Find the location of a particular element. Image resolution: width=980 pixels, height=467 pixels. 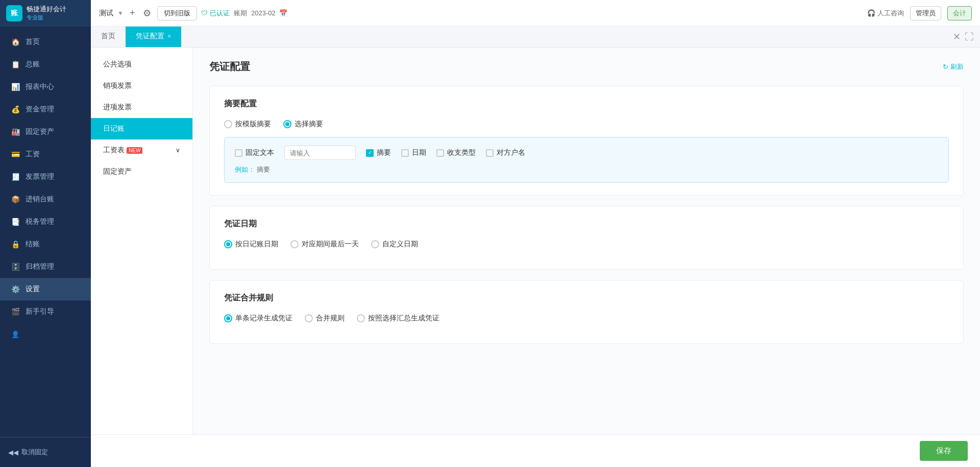

radio-custom-date: 自定义日期 is located at coordinates (395, 244).